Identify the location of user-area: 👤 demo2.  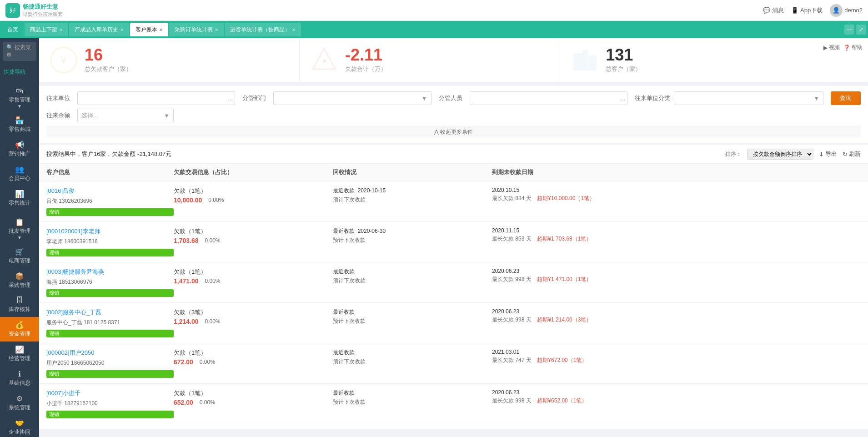
(846, 10).